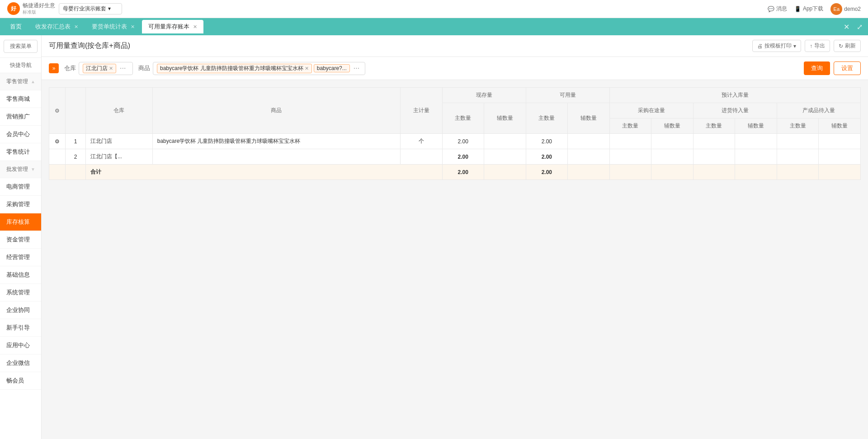  I want to click on available-tab-label: 可用量库存账本, so click(169, 27).